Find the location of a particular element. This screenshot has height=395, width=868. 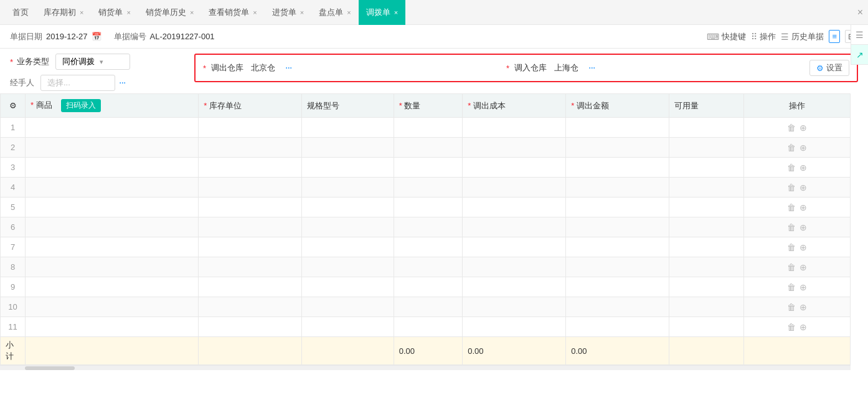

table-settings-header: ⚙ is located at coordinates (13, 106).